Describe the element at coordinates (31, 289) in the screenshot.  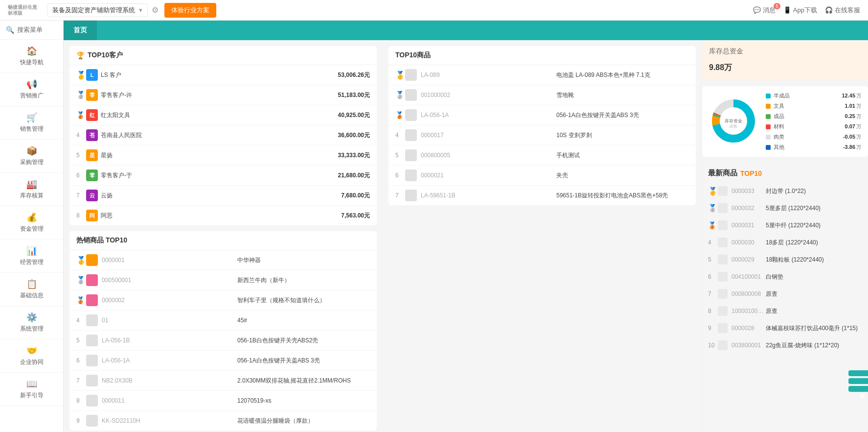
I see `sidebar-item-base: 📋 基础信息` at that location.